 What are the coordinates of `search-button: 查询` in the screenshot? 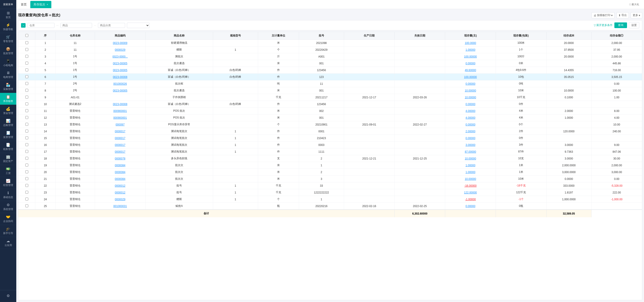 It's located at (620, 25).